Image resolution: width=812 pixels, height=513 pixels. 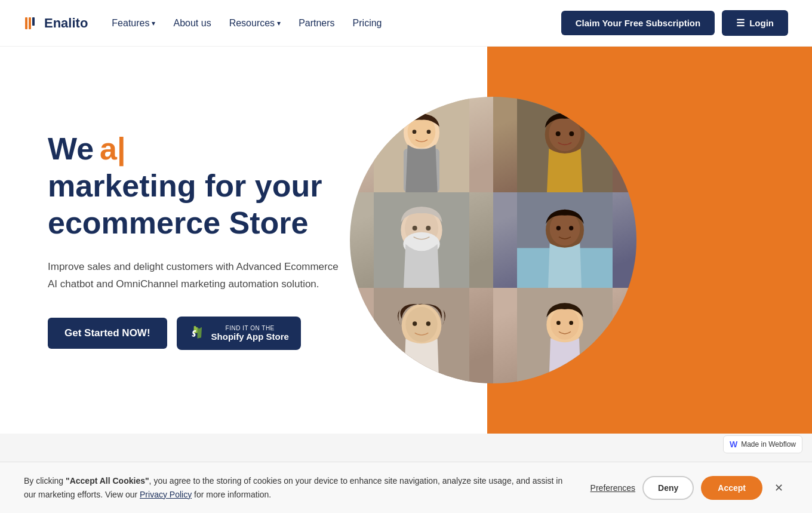 I want to click on cookie-text: By clicking "Accept All Cookies", you ag…, so click(x=295, y=487).